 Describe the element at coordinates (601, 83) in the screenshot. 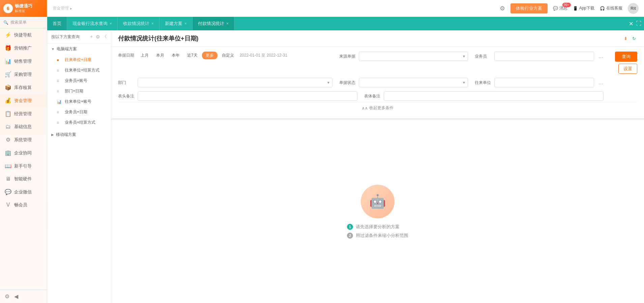

I see `partner-more-icon: …` at that location.